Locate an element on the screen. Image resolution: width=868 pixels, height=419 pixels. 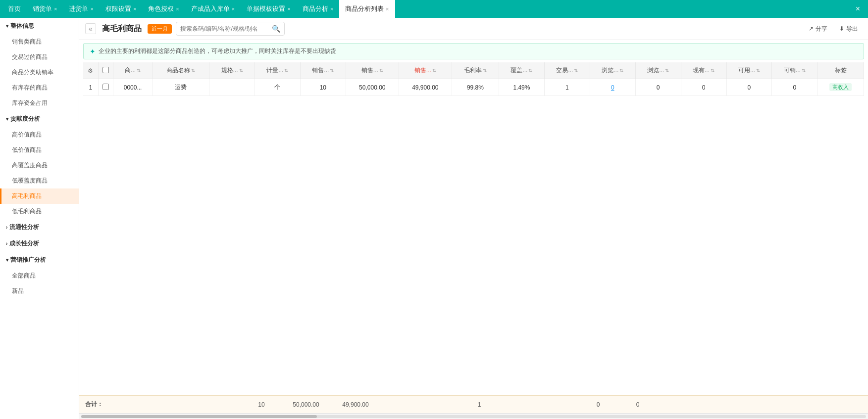
sidebar-item-sales-goods: 销售类商品 is located at coordinates (40, 42).